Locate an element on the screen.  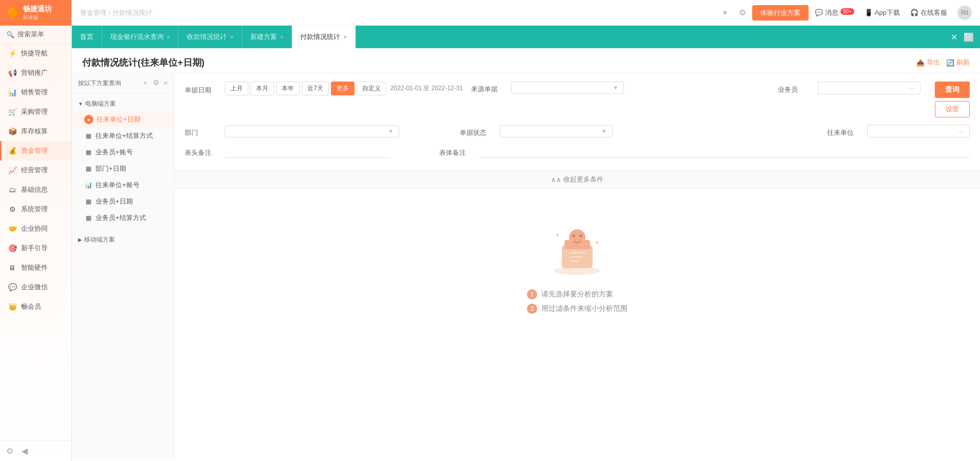
scheme-item-label: 往来单位+日期 is located at coordinates (119, 119).